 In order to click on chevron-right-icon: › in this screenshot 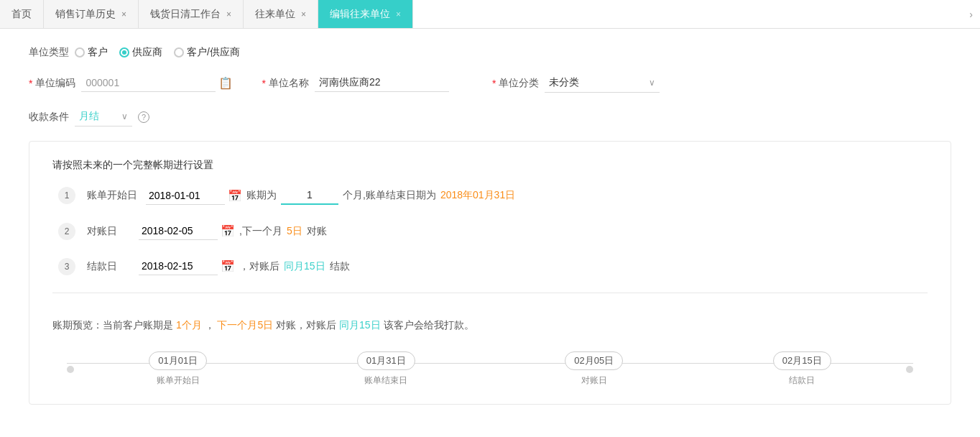, I will do `click(971, 14)`.